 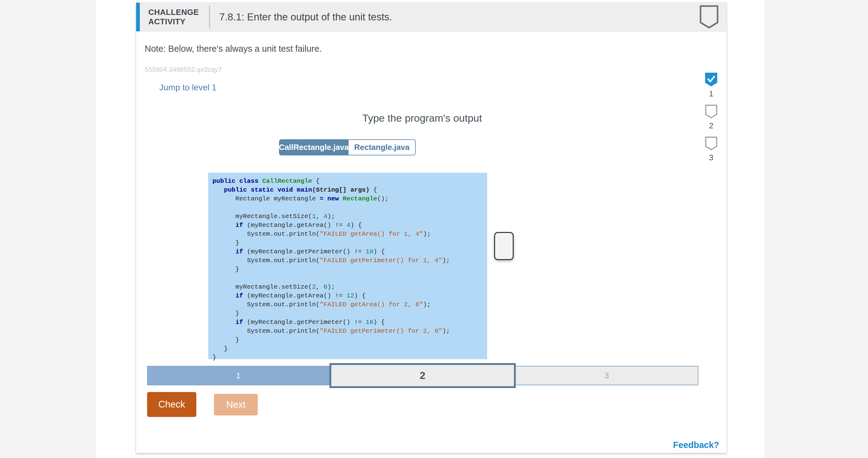 What do you see at coordinates (423, 376) in the screenshot?
I see `progress-segment-2: 2` at bounding box center [423, 376].